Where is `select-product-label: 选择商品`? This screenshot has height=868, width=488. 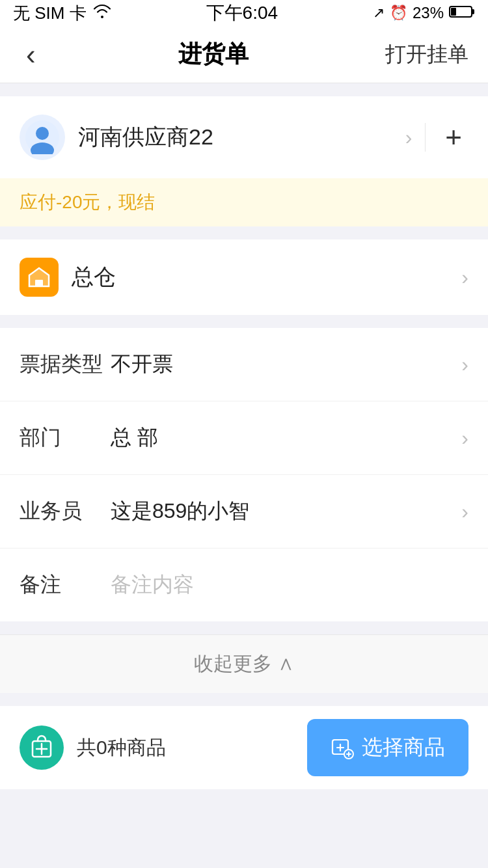 select-product-label: 选择商品 is located at coordinates (403, 748).